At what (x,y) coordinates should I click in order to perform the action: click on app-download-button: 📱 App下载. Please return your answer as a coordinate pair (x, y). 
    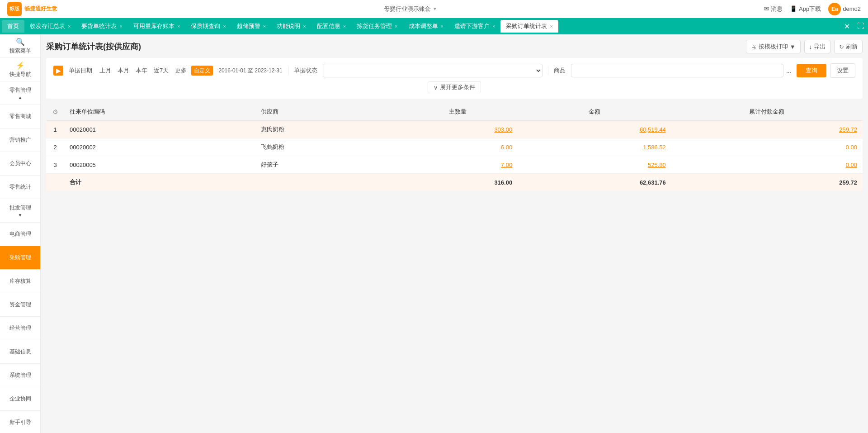
    Looking at the image, I should click on (806, 9).